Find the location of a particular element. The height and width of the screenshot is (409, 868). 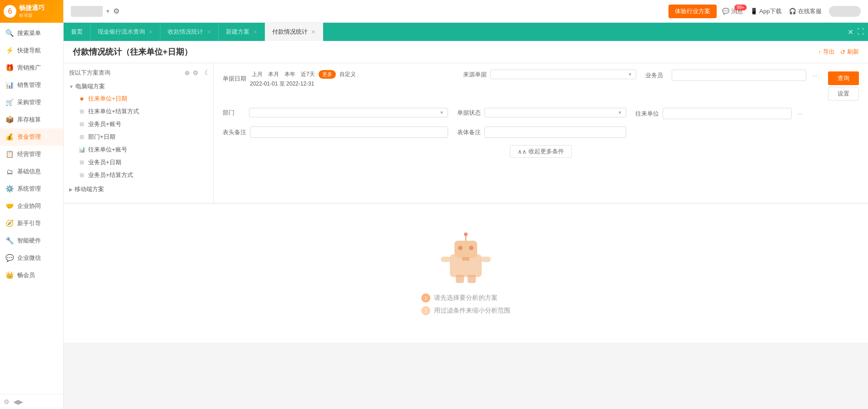

tab-close-cash-bank: ✕ is located at coordinates (151, 32).